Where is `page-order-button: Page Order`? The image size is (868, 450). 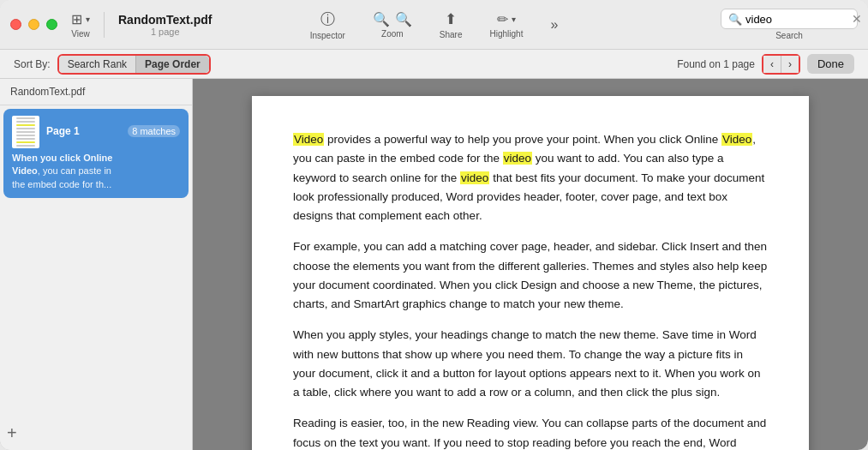 page-order-button: Page Order is located at coordinates (173, 64).